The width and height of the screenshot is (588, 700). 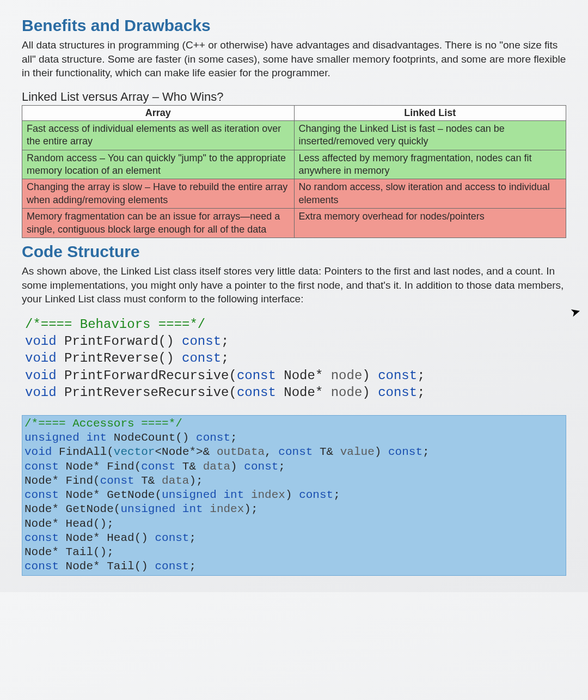 What do you see at coordinates (294, 285) in the screenshot?
I see `code-structure-paragraph: As shown above, the Linked List class it…` at bounding box center [294, 285].